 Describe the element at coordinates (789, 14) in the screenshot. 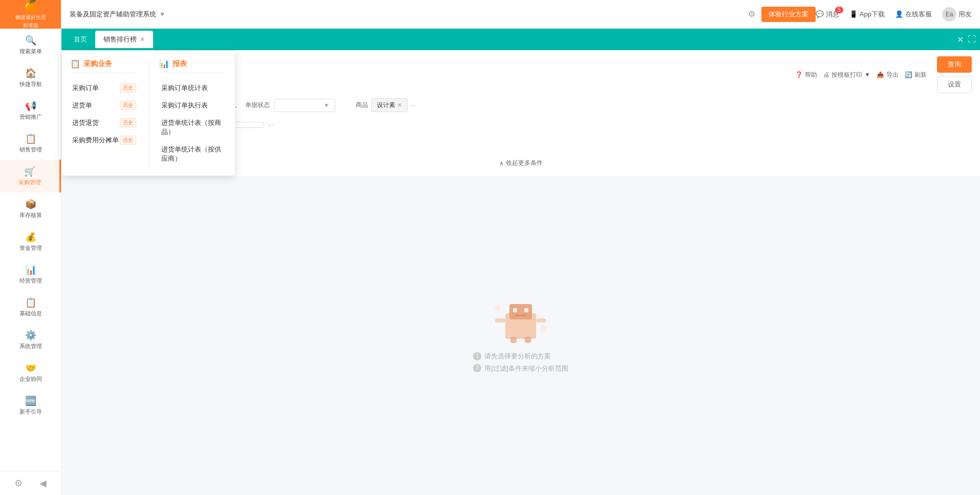

I see `solution-button: 体验行业方案` at that location.